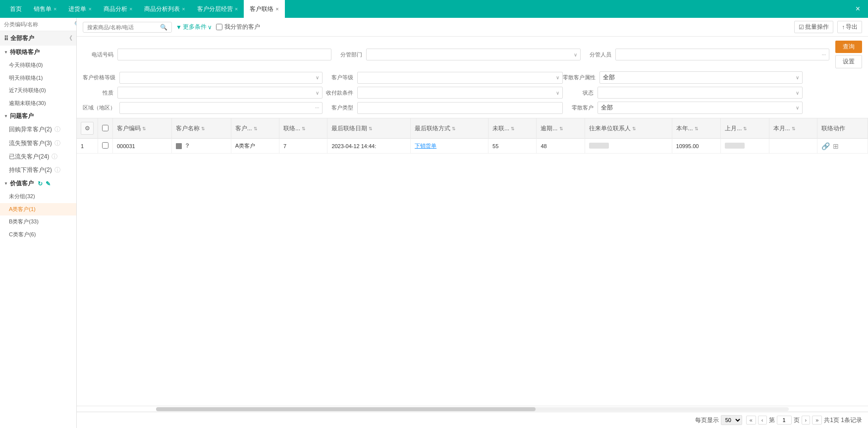 Image resolution: width=868 pixels, height=428 pixels. I want to click on query-btn: 查询, so click(849, 47).